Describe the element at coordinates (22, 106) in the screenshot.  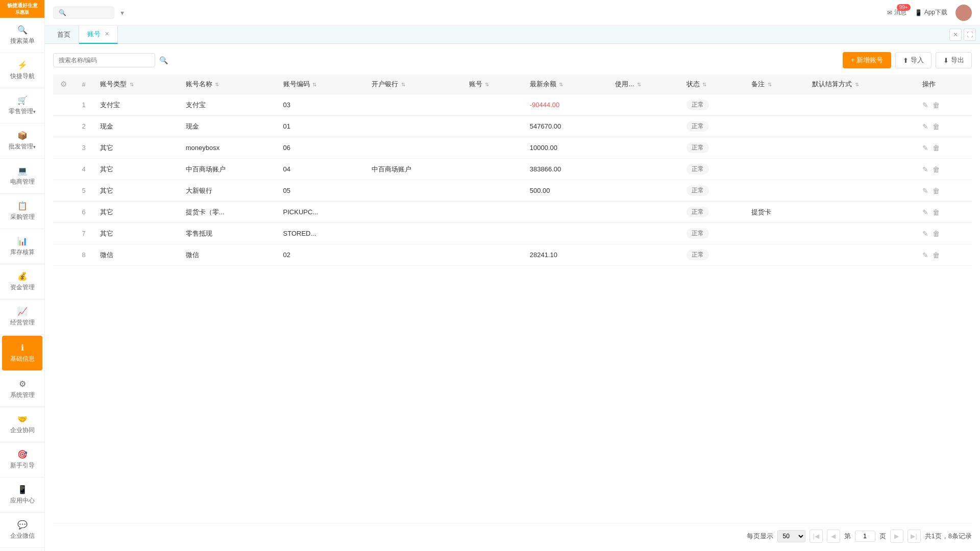
I see `sidebar-item-retail-mgmt: 🛒零售管理▾` at that location.